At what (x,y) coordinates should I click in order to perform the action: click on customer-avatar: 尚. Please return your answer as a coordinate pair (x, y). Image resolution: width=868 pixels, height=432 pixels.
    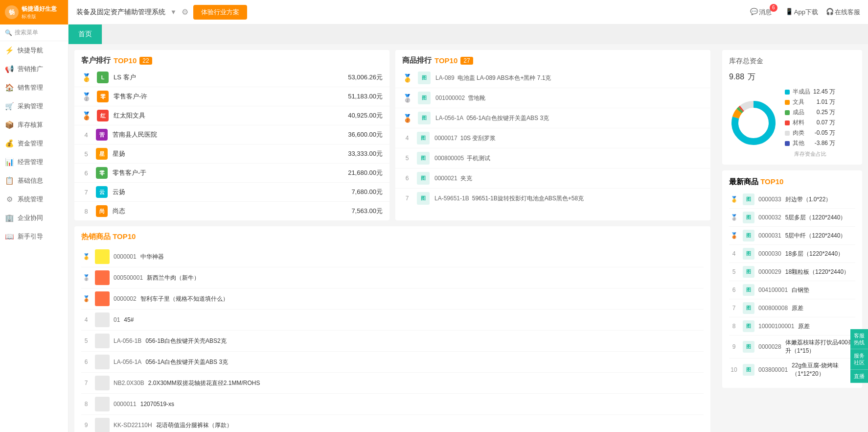
    Looking at the image, I should click on (102, 211).